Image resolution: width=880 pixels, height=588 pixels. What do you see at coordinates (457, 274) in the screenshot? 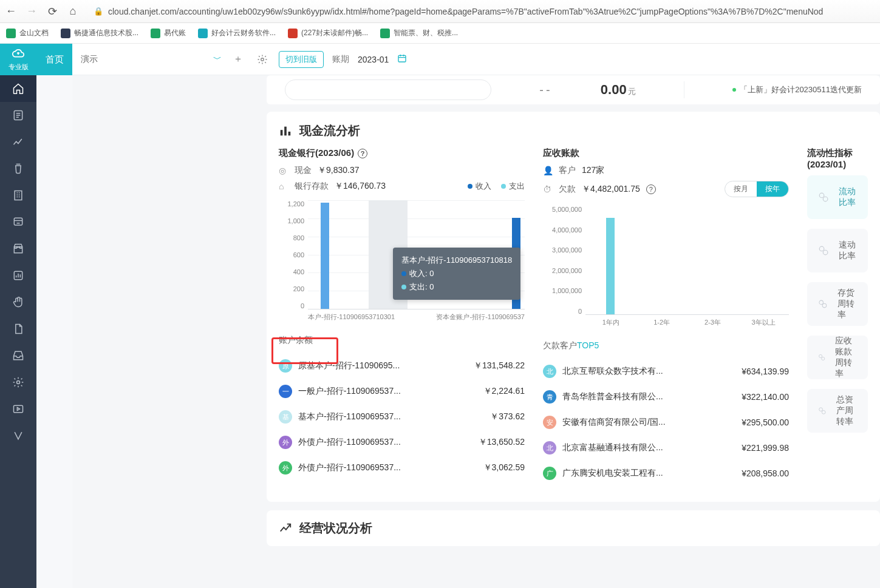
I see `chart-tooltip: 基本户-招行-110906953710818 收入: 0 支出: 0` at bounding box center [457, 274].